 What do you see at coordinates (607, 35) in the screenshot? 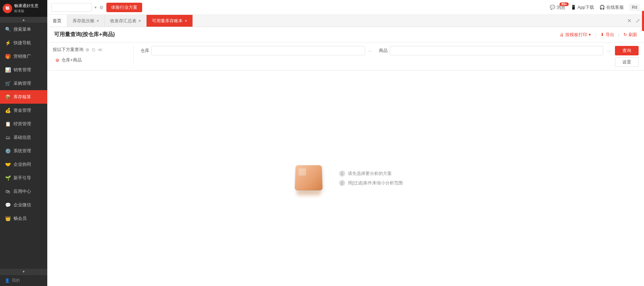
I see `export-btn: ⬇ 导出` at bounding box center [607, 35].